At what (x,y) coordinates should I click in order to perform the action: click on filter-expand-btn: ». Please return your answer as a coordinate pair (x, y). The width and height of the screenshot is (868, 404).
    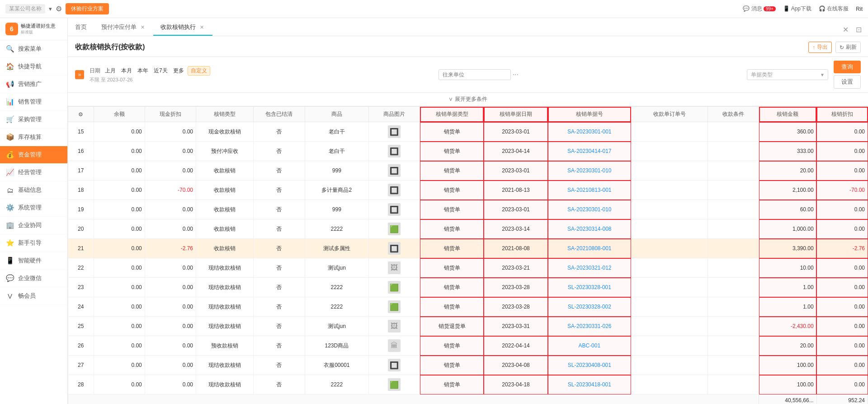
    Looking at the image, I should click on (80, 75).